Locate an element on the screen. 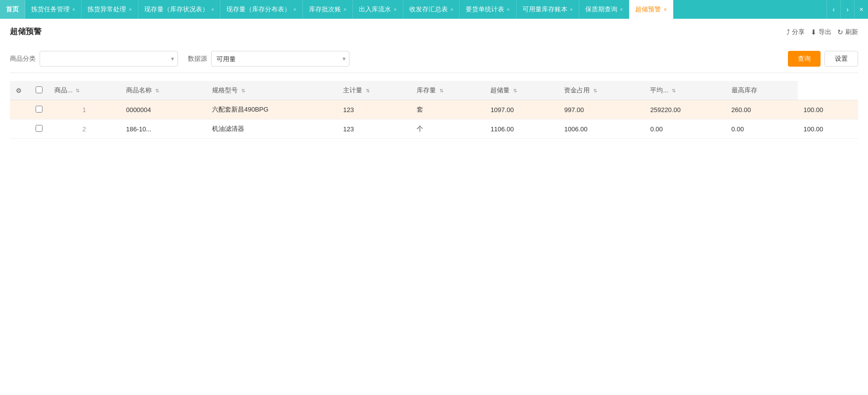 The width and height of the screenshot is (868, 395). nav-close-arrow: × is located at coordinates (861, 9).